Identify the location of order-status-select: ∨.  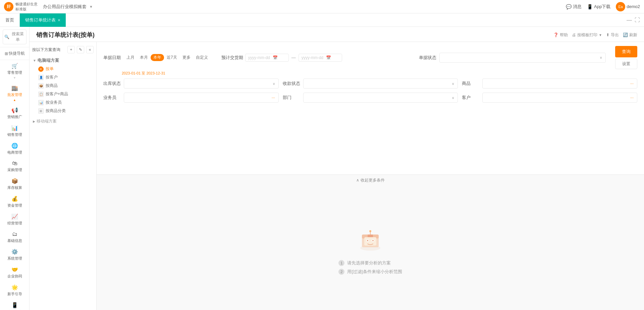
(523, 58).